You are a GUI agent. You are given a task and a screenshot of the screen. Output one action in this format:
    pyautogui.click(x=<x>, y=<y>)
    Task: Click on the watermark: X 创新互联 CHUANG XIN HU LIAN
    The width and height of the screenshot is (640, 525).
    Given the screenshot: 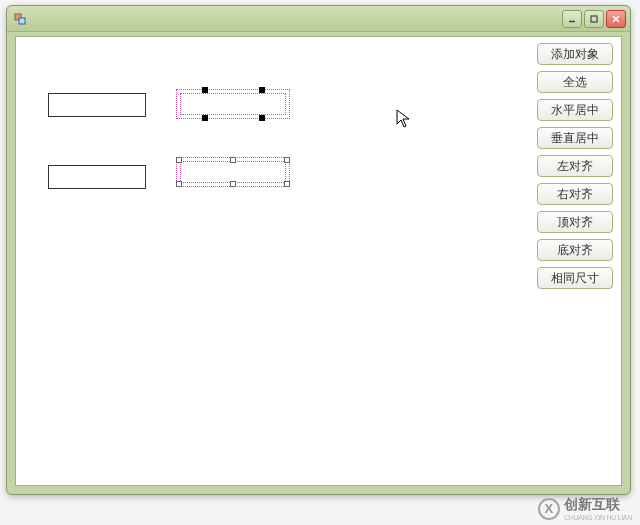 What is the action you would take?
    pyautogui.click(x=585, y=508)
    